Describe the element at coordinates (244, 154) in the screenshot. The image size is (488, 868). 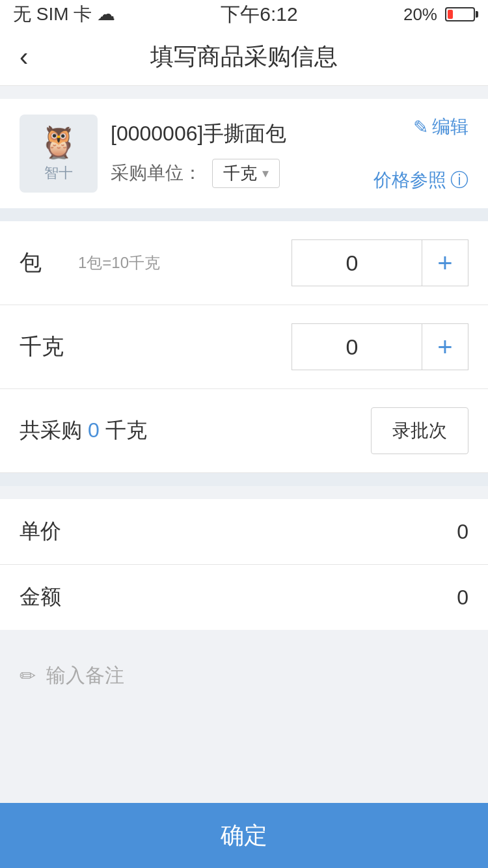
I see `product-card: 🦉 智十 [0000006]手撕面包 采购单位： 千克 ▾ ✎ 编辑 价格参照 …` at that location.